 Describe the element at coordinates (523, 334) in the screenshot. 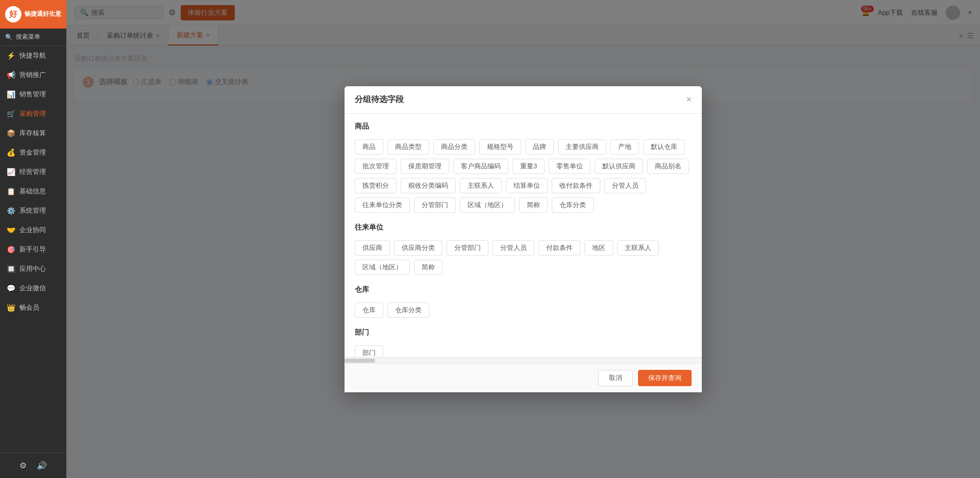

I see `section-department-title: 部门` at that location.